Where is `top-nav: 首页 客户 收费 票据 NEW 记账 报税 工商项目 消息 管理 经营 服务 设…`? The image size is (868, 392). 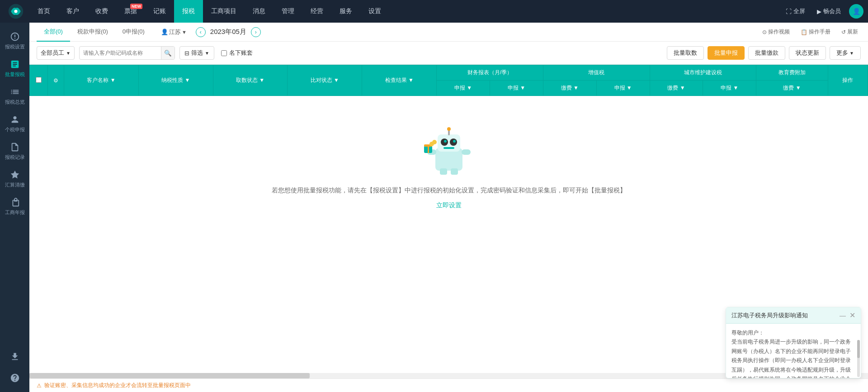 top-nav: 首页 客户 收费 票据 NEW 记账 报税 工商项目 消息 管理 经营 服务 设… is located at coordinates (434, 11).